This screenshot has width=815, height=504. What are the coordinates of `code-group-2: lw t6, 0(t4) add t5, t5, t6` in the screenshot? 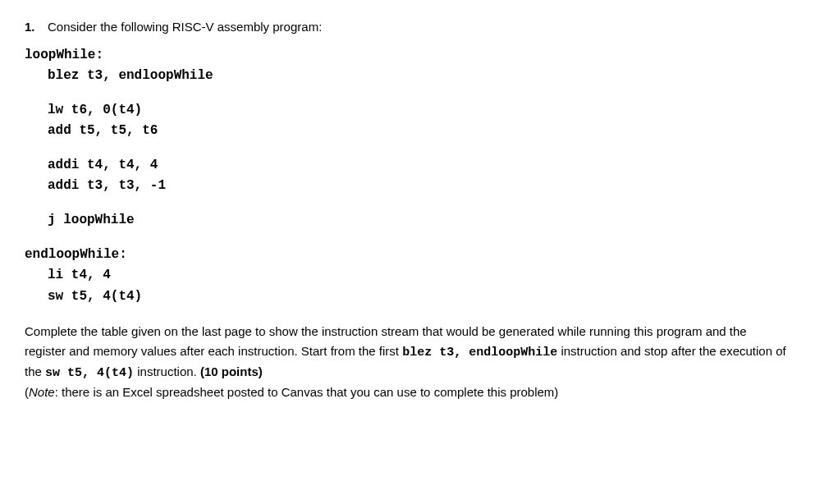 It's located at (407, 121).